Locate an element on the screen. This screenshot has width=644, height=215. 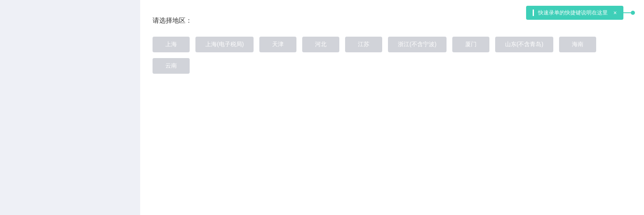
tooltip-dot is located at coordinates (633, 13).